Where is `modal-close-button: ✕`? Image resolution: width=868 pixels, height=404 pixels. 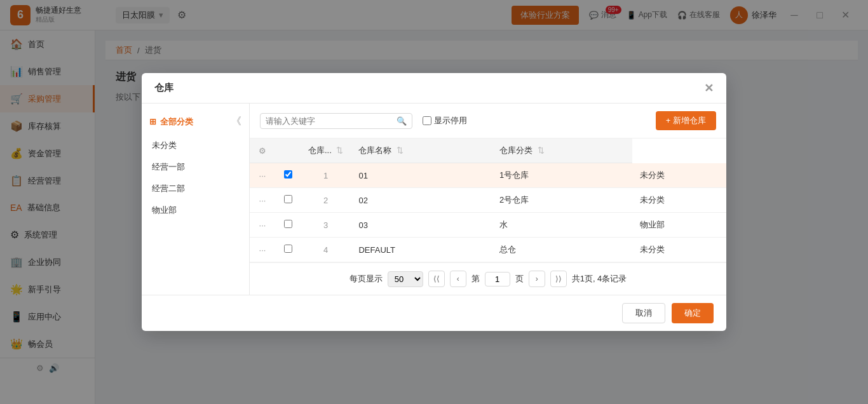
modal-close-button: ✕ is located at coordinates (709, 88).